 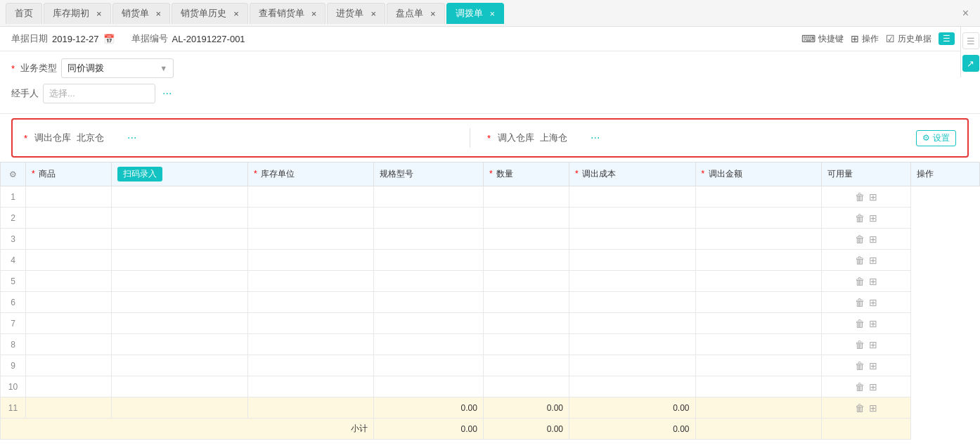 I want to click on tab-stock-init-close: ×, so click(x=99, y=14).